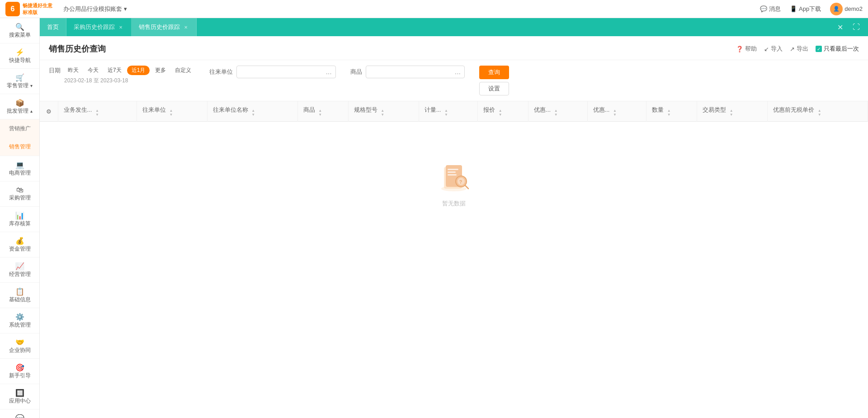 The image size is (868, 418). What do you see at coordinates (49, 111) in the screenshot?
I see `col-settings: ⚙` at bounding box center [49, 111].